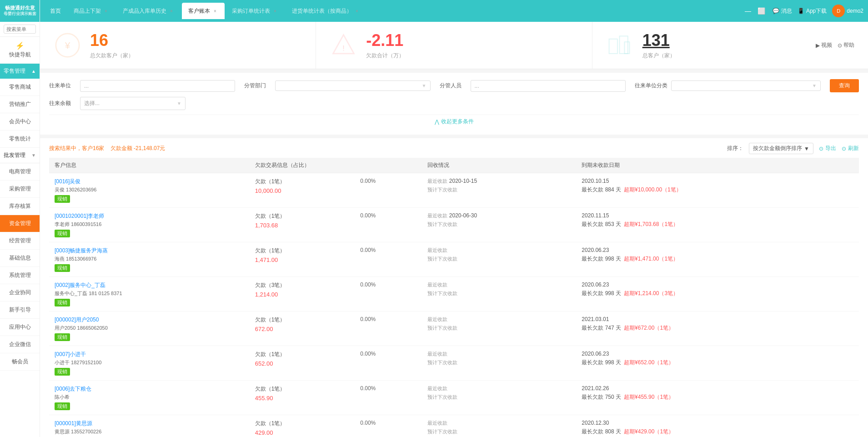  What do you see at coordinates (20, 139) in the screenshot?
I see `sidebar-item-retail-stat: 零售统计` at bounding box center [20, 139].